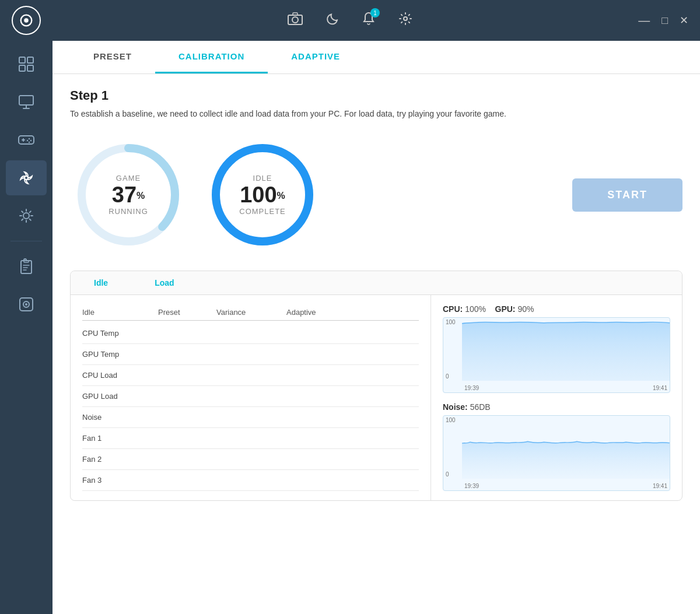 This screenshot has width=700, height=614. What do you see at coordinates (262, 211) in the screenshot?
I see `idle-label-status: COMPLETE` at bounding box center [262, 211].